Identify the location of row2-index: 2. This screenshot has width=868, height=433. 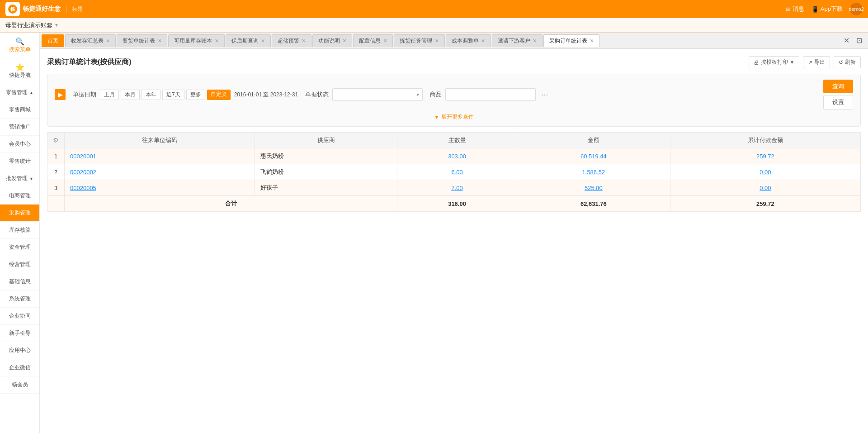
(56, 172).